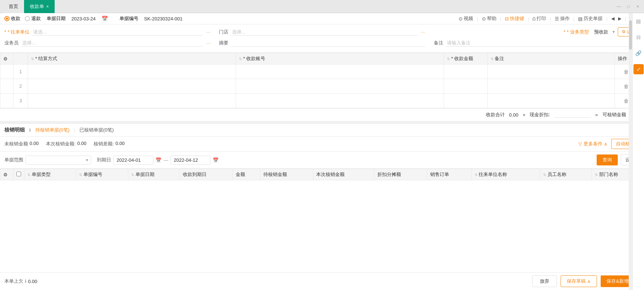 The width and height of the screenshot is (644, 290). Describe the element at coordinates (19, 175) in the screenshot. I see `verify-checkbox-header` at that location.